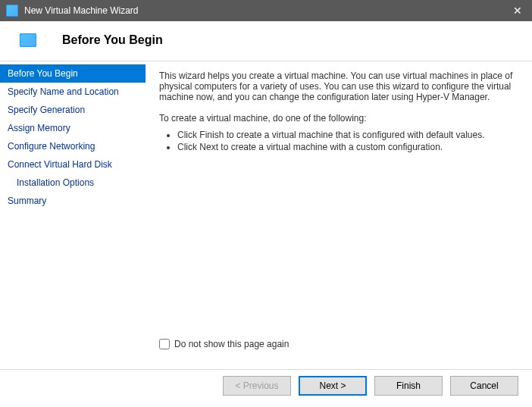  What do you see at coordinates (73, 183) in the screenshot?
I see `step-installation-options: Installation Options` at bounding box center [73, 183].